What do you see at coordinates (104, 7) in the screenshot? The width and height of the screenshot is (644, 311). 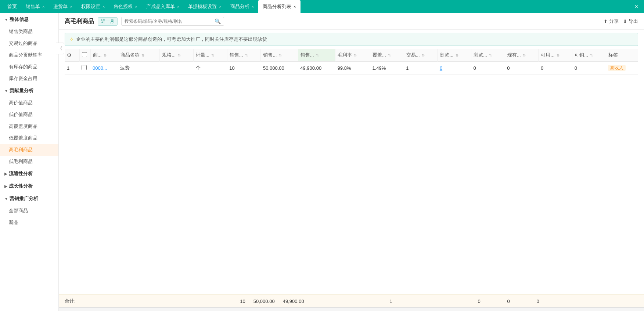 I see `close-tab-permission: ×` at bounding box center [104, 7].